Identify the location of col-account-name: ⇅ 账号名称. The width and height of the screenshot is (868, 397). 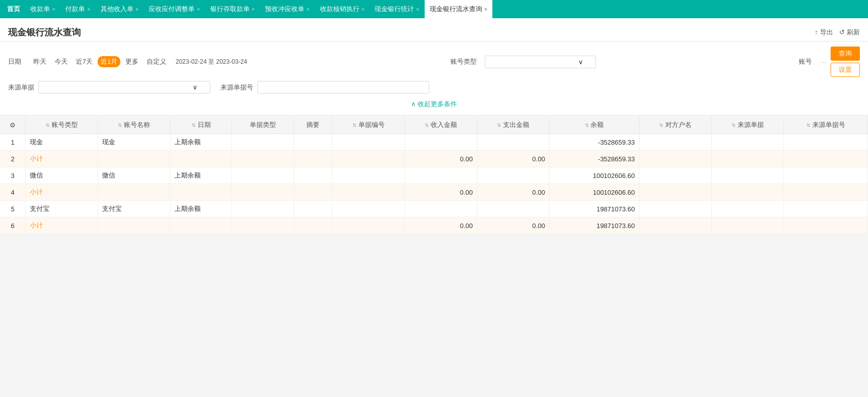
(134, 125).